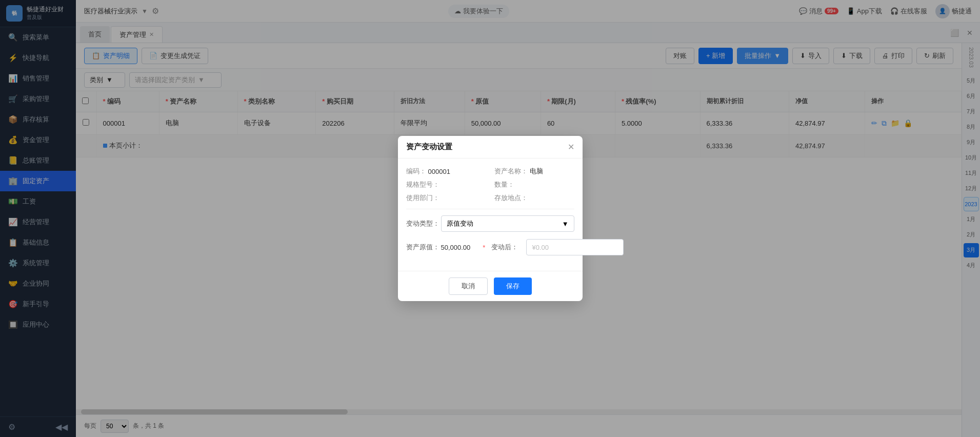 Image resolution: width=980 pixels, height=437 pixels. What do you see at coordinates (490, 188) in the screenshot?
I see `modal-info-grid: 编码： 000001 资产名称： 电脑 规格型号： 数量： 使用部门：` at bounding box center [490, 188].